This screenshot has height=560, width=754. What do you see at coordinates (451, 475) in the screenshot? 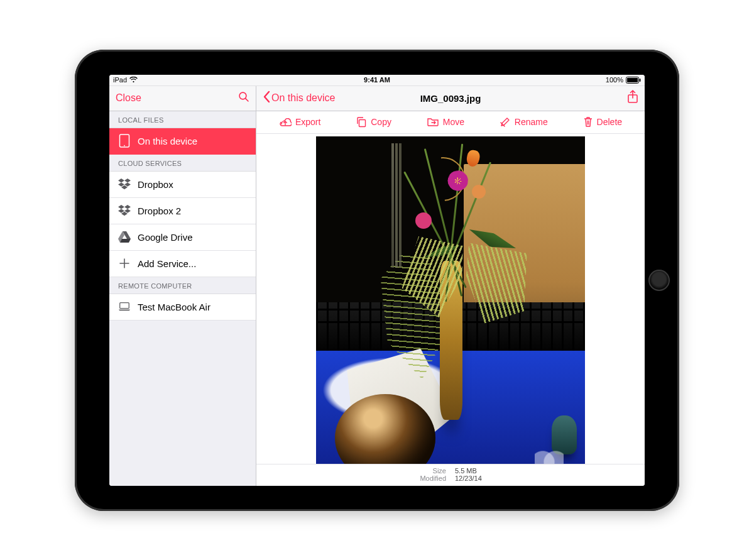
I see `file-metadata: Size 5.5 MB Modified 12/23/14` at bounding box center [451, 475].